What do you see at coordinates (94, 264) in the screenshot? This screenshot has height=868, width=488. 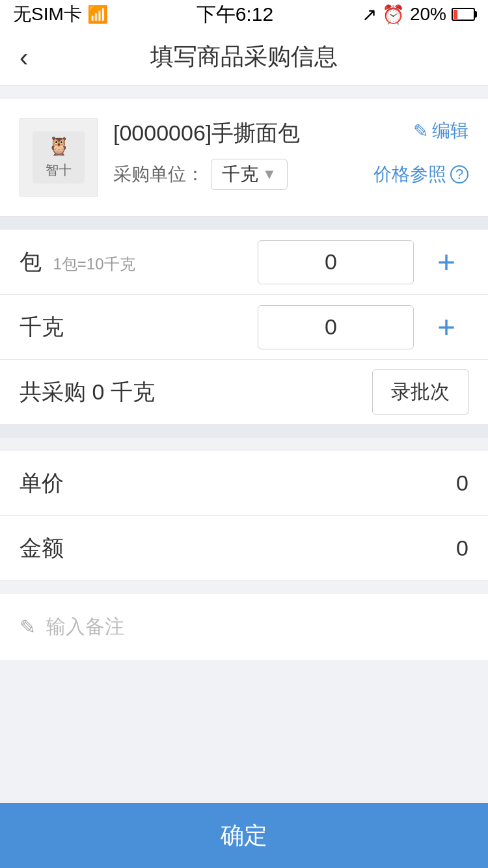 I see `bag-sublabel: 1包=10千克` at bounding box center [94, 264].